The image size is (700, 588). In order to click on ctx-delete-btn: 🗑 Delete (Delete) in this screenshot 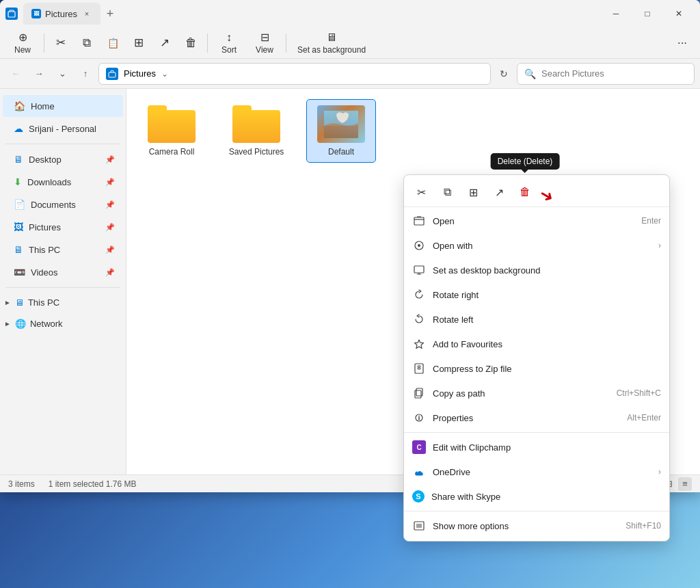, I will do `click(525, 192)`.